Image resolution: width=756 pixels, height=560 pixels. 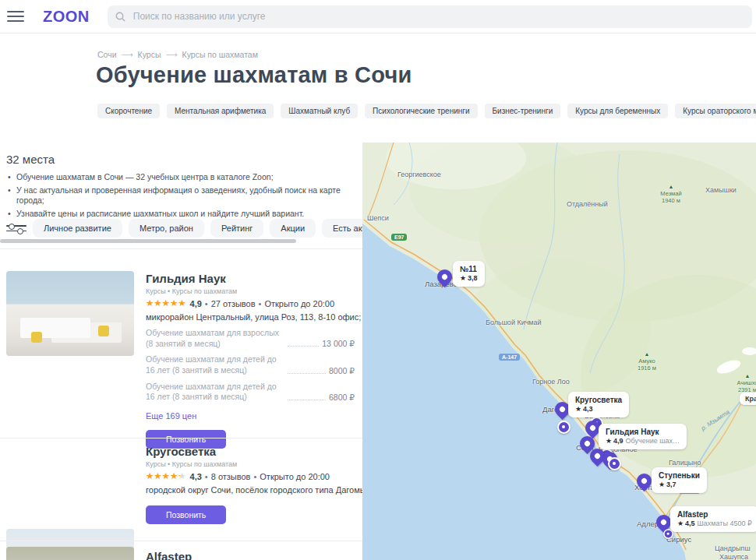 I want to click on map-place: Цандрыпш, so click(x=733, y=548).